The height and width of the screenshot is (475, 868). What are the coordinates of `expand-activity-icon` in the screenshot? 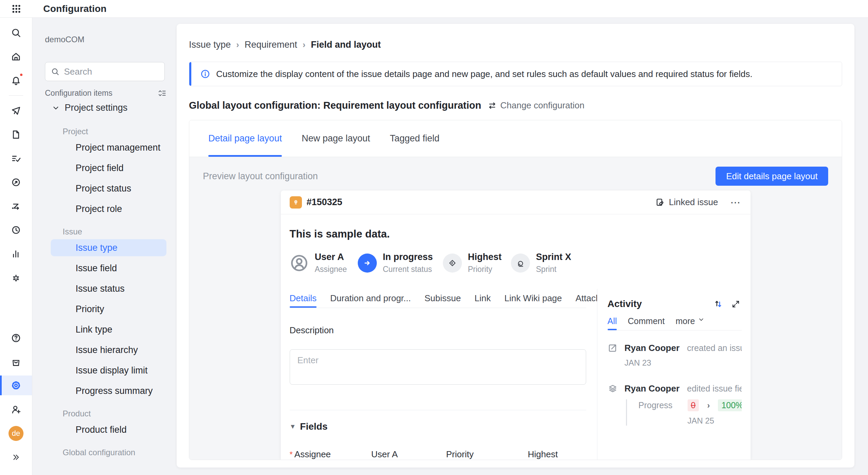 It's located at (736, 304).